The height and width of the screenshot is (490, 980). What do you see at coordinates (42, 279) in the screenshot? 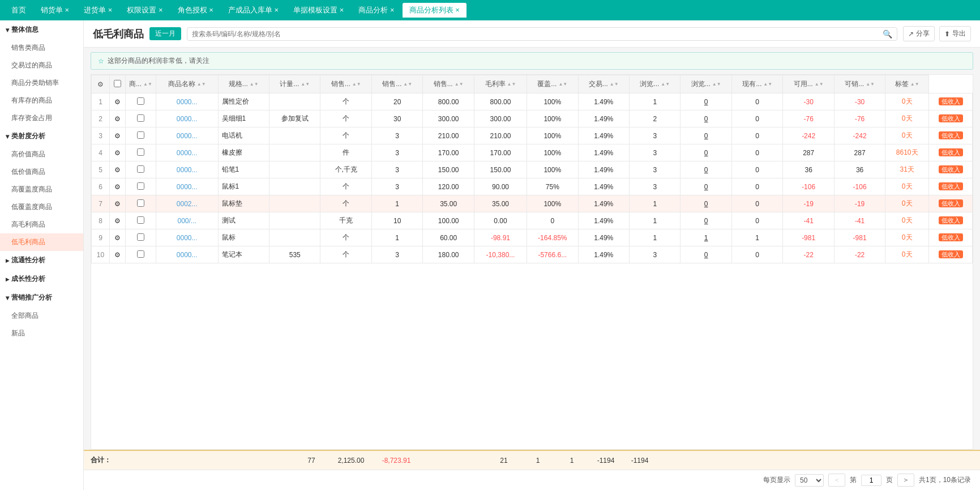
I see `sidebar-section-growth: ▸ 成长性分析` at bounding box center [42, 279].